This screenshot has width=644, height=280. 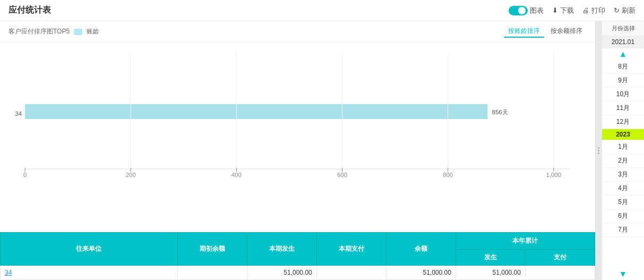 I want to click on download-icon: ⬇, so click(x=555, y=11).